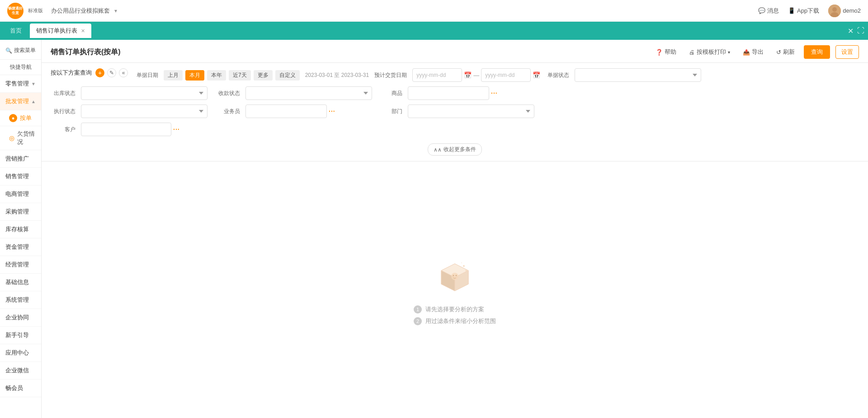 This screenshot has width=868, height=418. What do you see at coordinates (195, 75) in the screenshot?
I see `date-btn-this-month: 本月` at bounding box center [195, 75].